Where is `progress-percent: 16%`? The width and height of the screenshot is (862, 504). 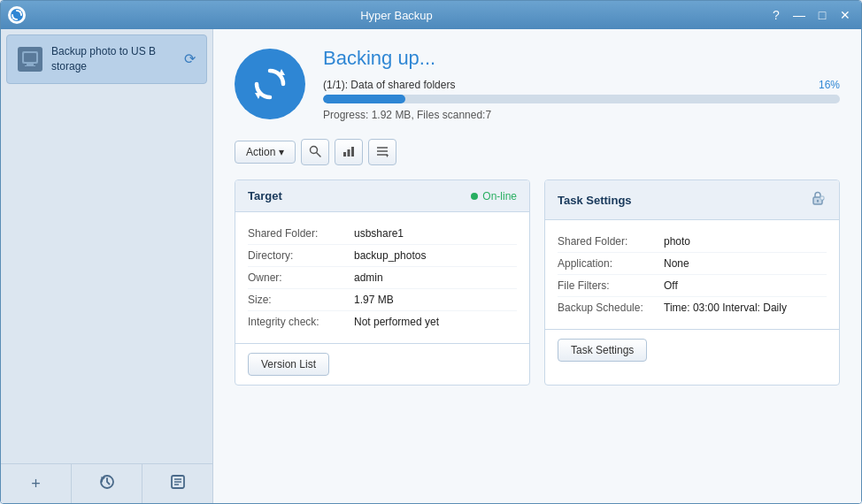
progress-percent: 16% is located at coordinates (829, 85).